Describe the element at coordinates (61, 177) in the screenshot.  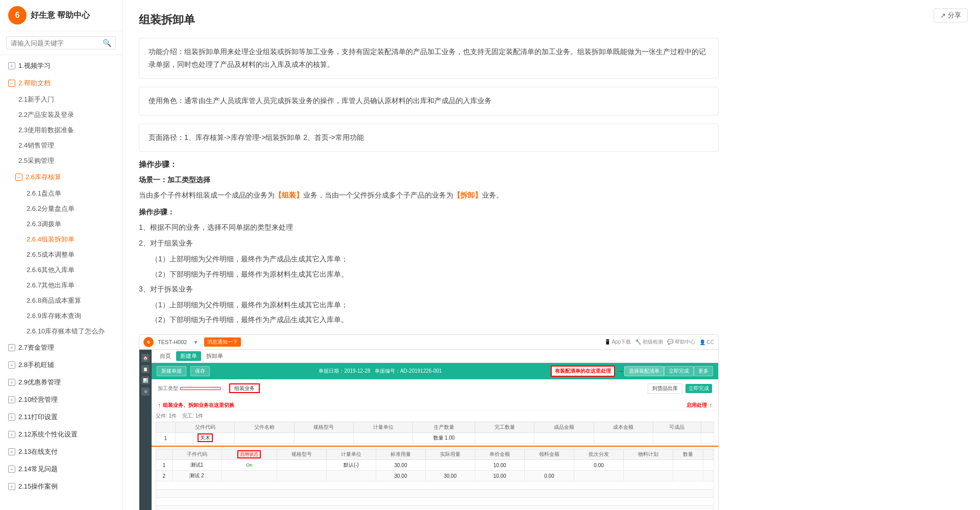
I see `sidebar-item-inventory: − 2.6库存核算` at that location.